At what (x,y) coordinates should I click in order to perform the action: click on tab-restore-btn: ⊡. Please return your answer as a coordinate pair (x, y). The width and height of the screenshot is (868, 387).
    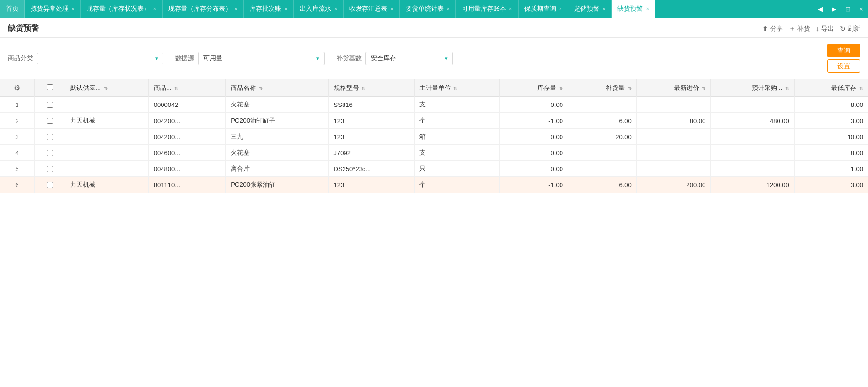
    Looking at the image, I should click on (848, 9).